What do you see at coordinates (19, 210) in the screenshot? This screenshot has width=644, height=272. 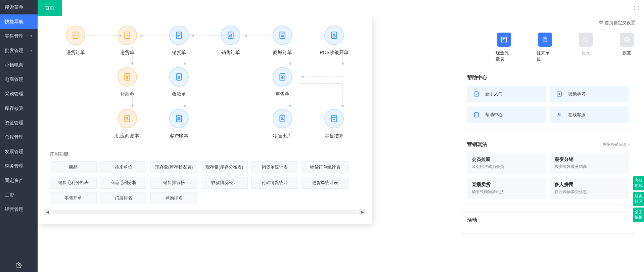 I see `sidebar-item-14: 经营管理` at bounding box center [19, 210].